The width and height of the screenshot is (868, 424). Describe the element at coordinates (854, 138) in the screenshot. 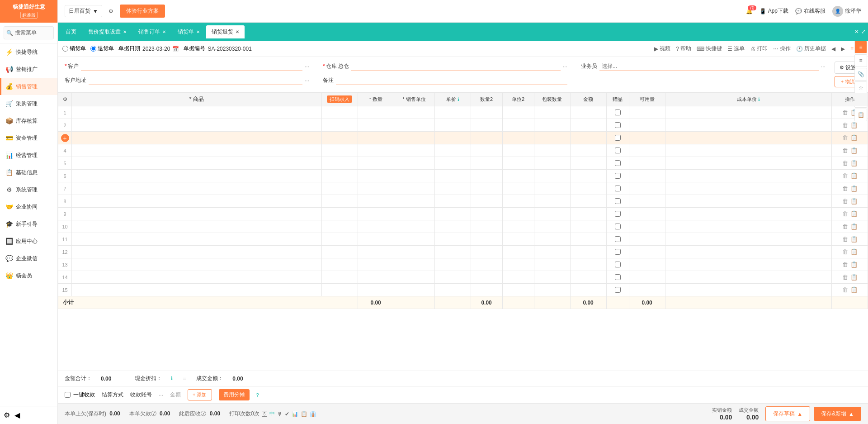

I see `row-copy-3: 📋` at that location.